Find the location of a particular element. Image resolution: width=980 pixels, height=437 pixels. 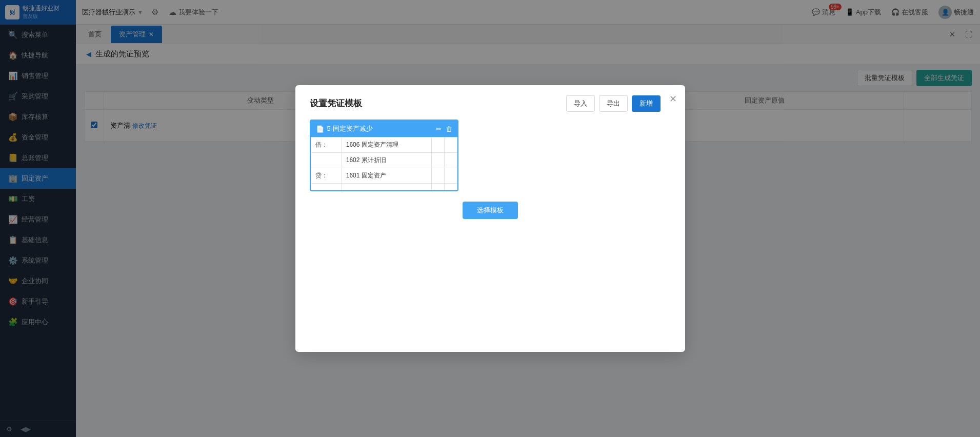

template-edit-icon: ✏ is located at coordinates (439, 129).